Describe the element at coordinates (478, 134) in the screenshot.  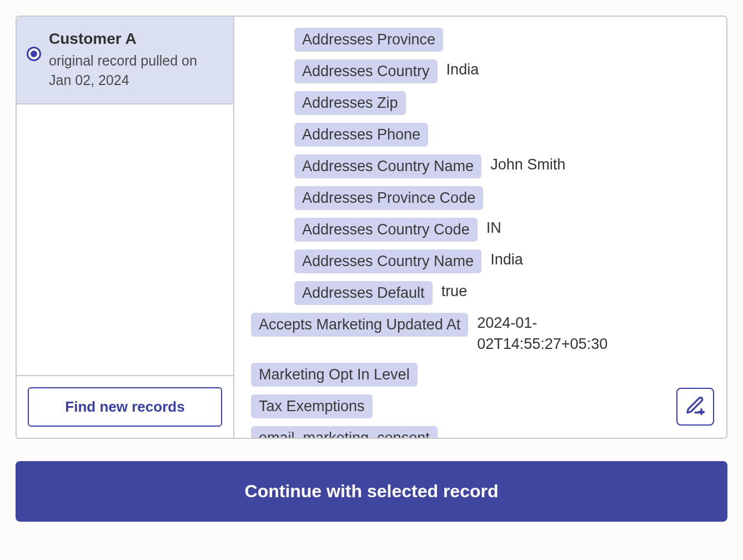
I see `field-row: Addresses Phone` at that location.